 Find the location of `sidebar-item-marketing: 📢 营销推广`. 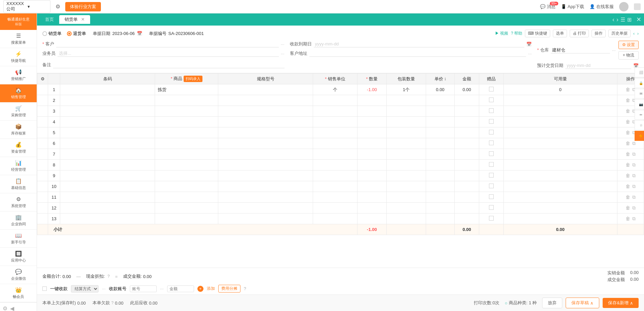

sidebar-item-marketing: 📢 营销推广 is located at coordinates (18, 75).